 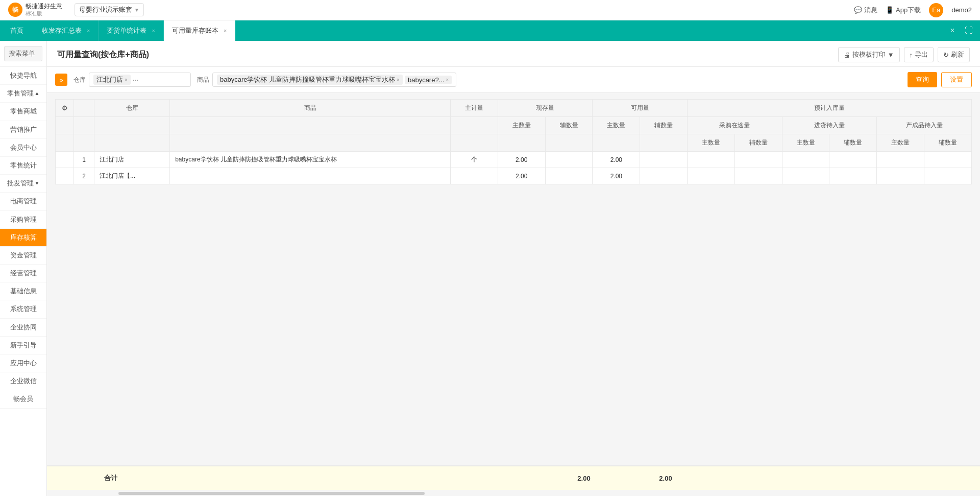 I want to click on sidebar-item-app-center: 应用中心, so click(x=23, y=364).